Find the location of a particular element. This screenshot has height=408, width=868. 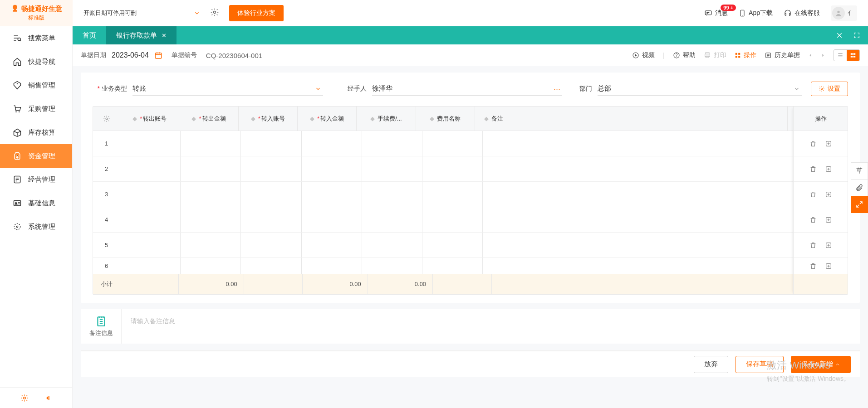

sidebar-item-search: 搜索菜单 is located at coordinates (36, 38).